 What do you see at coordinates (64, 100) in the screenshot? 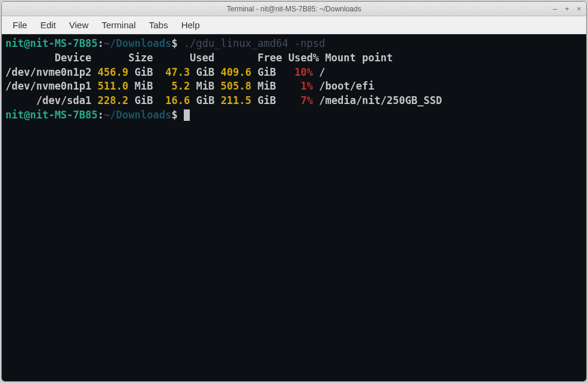
I see `device-cell: /dev/sda1` at bounding box center [64, 100].